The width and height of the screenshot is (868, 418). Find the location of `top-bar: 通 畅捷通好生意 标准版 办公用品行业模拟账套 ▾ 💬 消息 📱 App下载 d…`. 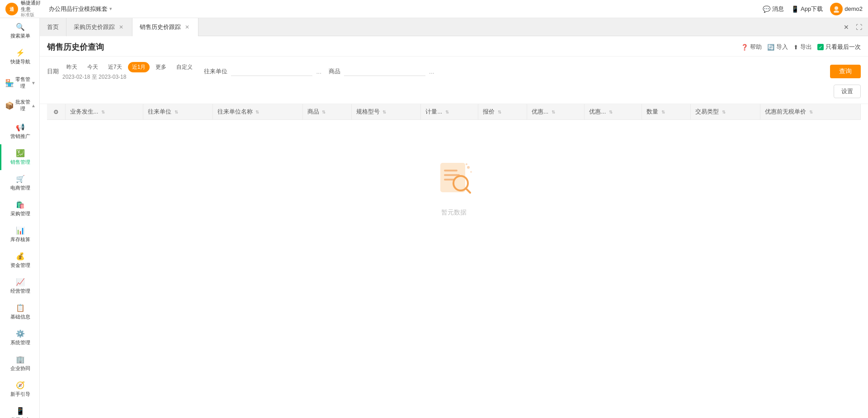

top-bar: 通 畅捷通好生意 标准版 办公用品行业模拟账套 ▾ 💬 消息 📱 App下载 d… is located at coordinates (434, 9).